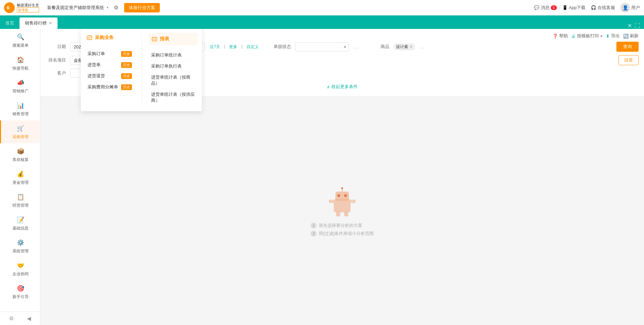  Describe the element at coordinates (21, 106) in the screenshot. I see `chart-icon: 📊` at that location.